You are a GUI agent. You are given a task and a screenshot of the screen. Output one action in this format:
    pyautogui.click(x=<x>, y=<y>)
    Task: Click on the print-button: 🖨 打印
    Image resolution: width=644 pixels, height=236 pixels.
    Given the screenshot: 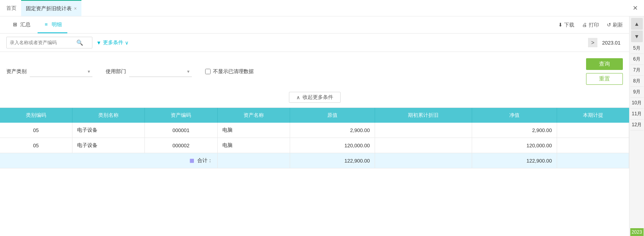 What is the action you would take?
    pyautogui.click(x=590, y=25)
    